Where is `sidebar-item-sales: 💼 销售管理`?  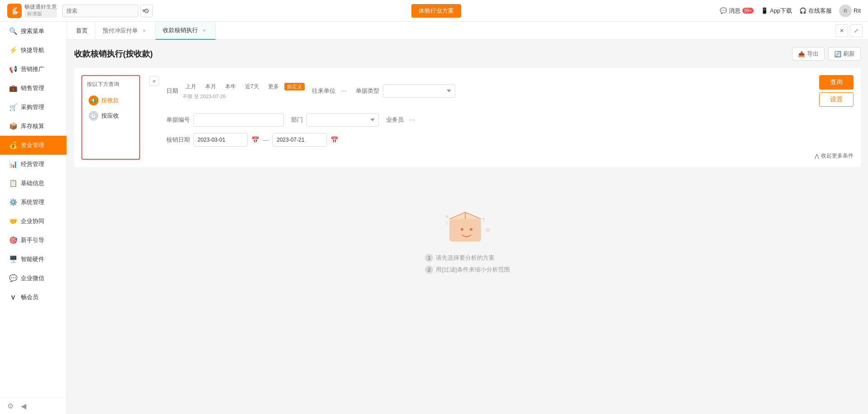
sidebar-item-sales: 💼 销售管理 is located at coordinates (33, 88).